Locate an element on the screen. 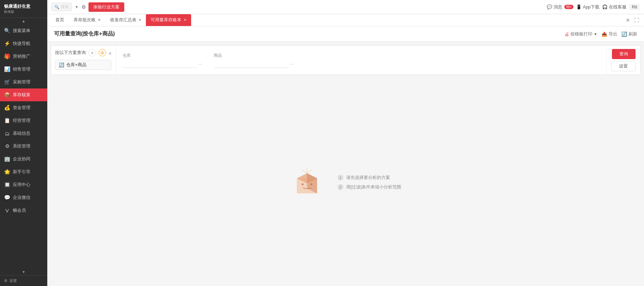 This screenshot has width=644, height=286. warehouse-input is located at coordinates (160, 64).